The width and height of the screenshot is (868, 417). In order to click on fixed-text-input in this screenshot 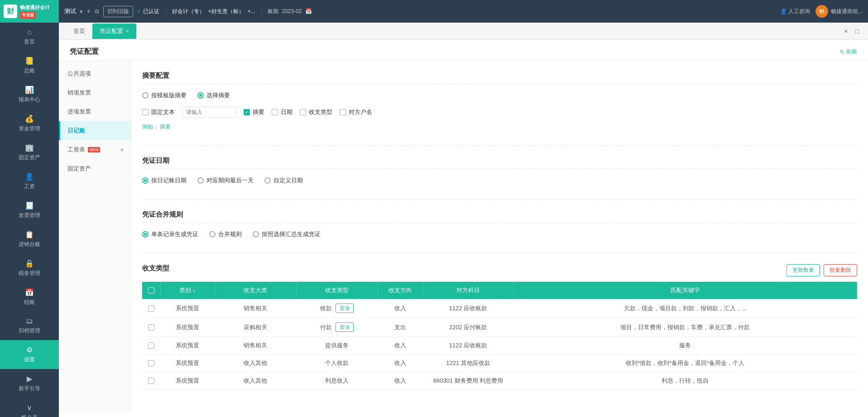, I will do `click(209, 112)`.